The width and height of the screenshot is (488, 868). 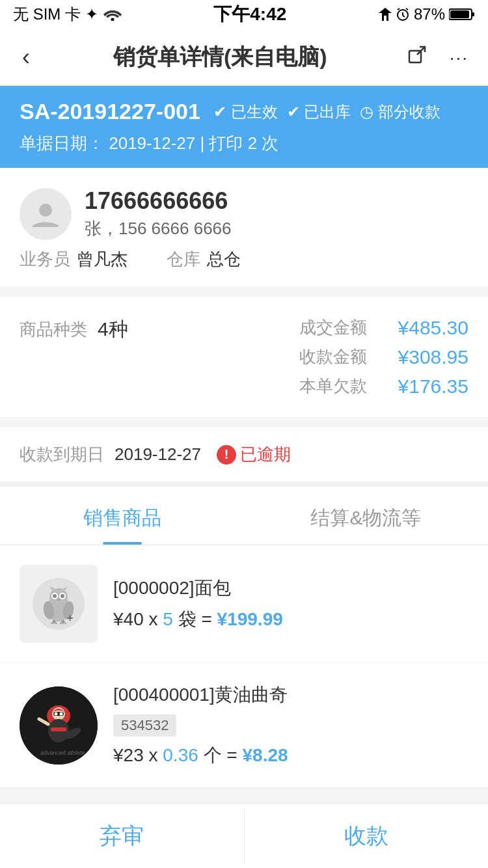 I want to click on stats-section: 商品种类 4种 成交金额 ¥485.30 收款金额 ¥308.95 本单欠款 ¥…, so click(x=244, y=357).